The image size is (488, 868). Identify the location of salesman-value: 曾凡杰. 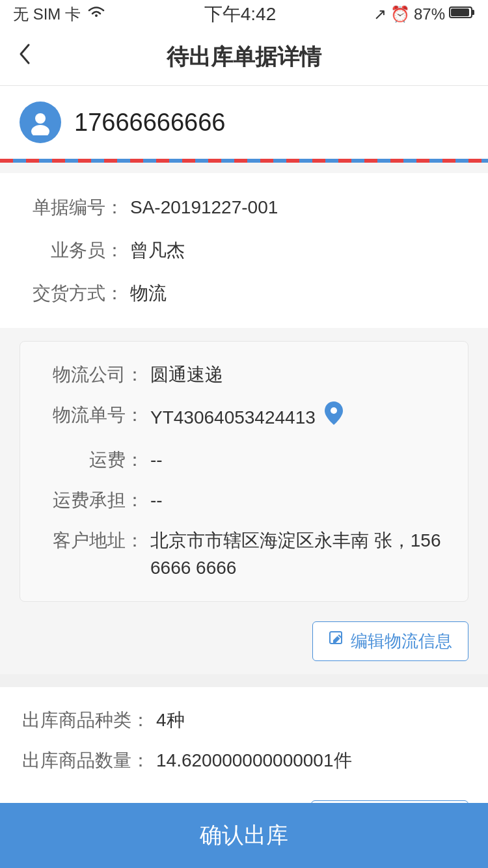
(299, 251).